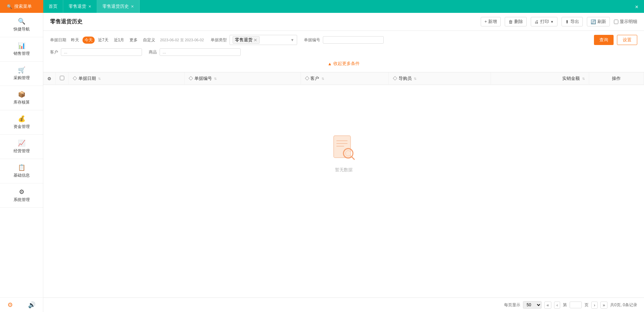 This screenshot has height=312, width=644. What do you see at coordinates (22, 6) in the screenshot?
I see `search-menu-button: 🔍 搜索菜单` at bounding box center [22, 6].